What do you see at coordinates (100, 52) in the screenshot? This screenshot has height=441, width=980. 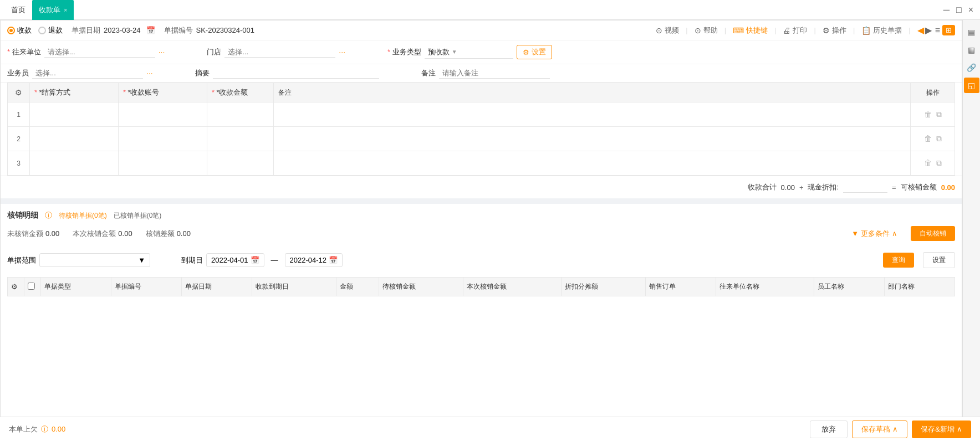 I see `partner-input` at bounding box center [100, 52].